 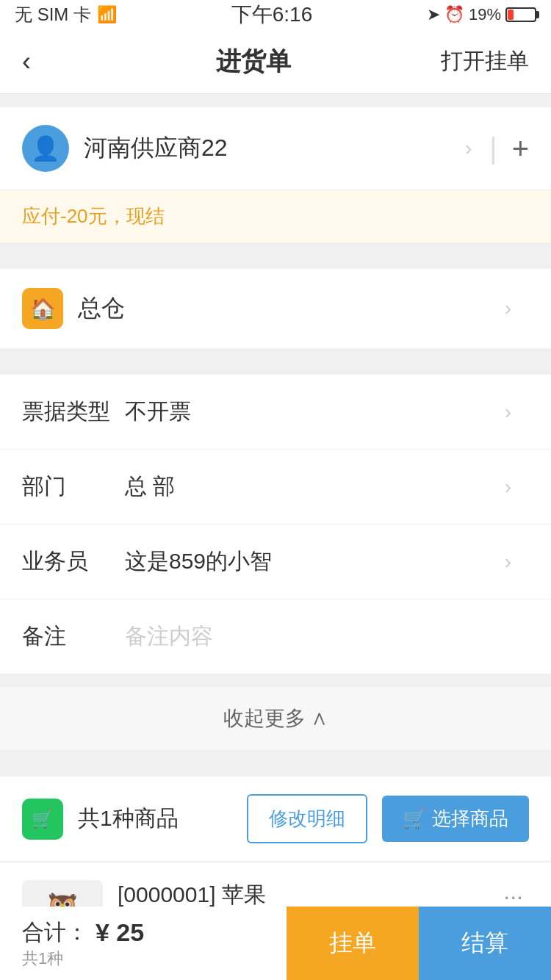 I want to click on bottom-bar: 合计： ¥ 25 共1种 挂单 结算, so click(x=276, y=943).